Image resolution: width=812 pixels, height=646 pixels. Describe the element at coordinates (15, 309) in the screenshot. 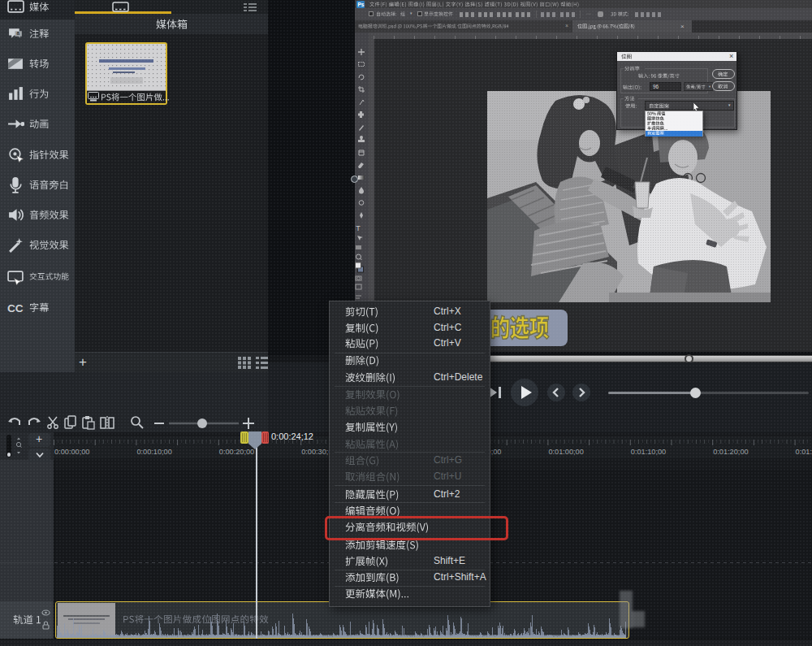

I see `svg-text: CC` at that location.